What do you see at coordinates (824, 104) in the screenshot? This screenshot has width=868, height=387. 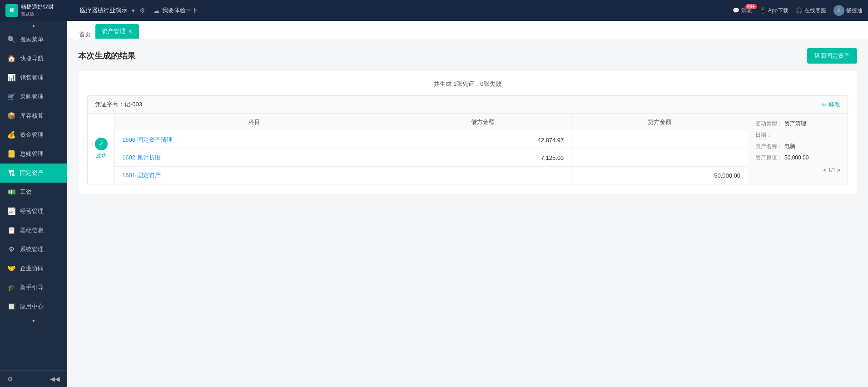 I see `edit-icon: ✏` at bounding box center [824, 104].